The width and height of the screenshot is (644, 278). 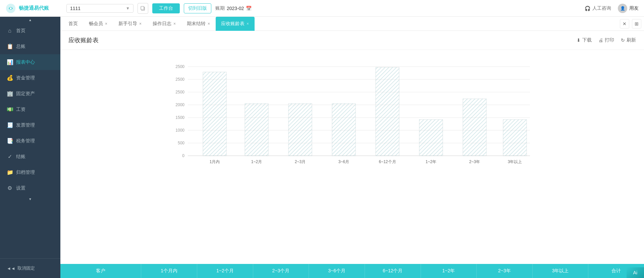 I want to click on sidebar-item-home: ⌂ 首页, so click(x=30, y=31).